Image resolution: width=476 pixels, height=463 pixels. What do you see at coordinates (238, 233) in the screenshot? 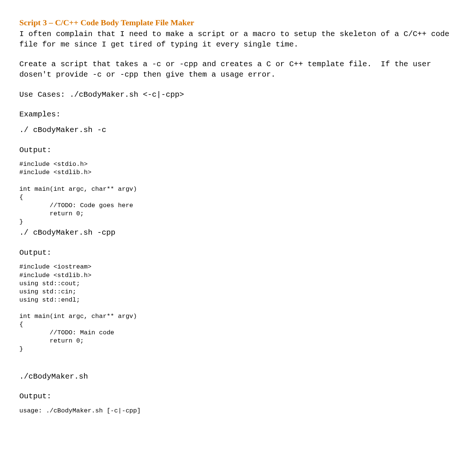
I see `example-2-command: ./ cBodyMaker.sh -cpp` at bounding box center [238, 233].